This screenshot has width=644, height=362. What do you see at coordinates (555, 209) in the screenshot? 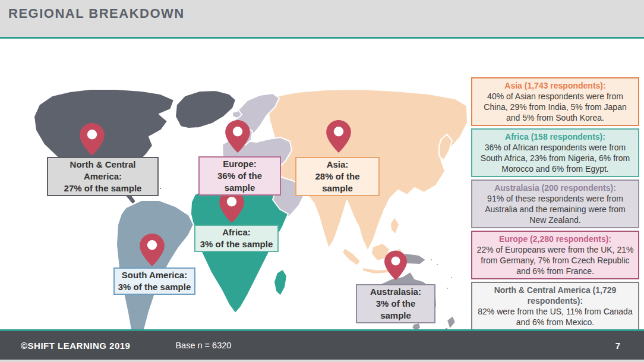
I see `detail-box-body: 91% of these respondents were from Austr…` at bounding box center [555, 209].